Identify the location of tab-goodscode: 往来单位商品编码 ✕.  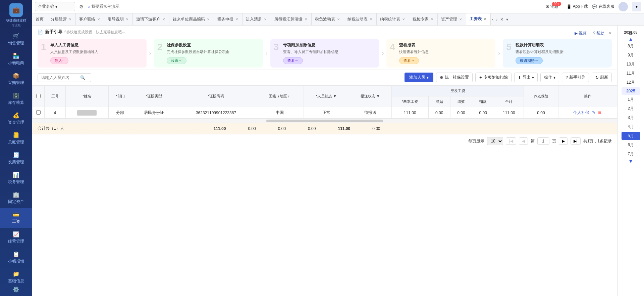
(192, 19).